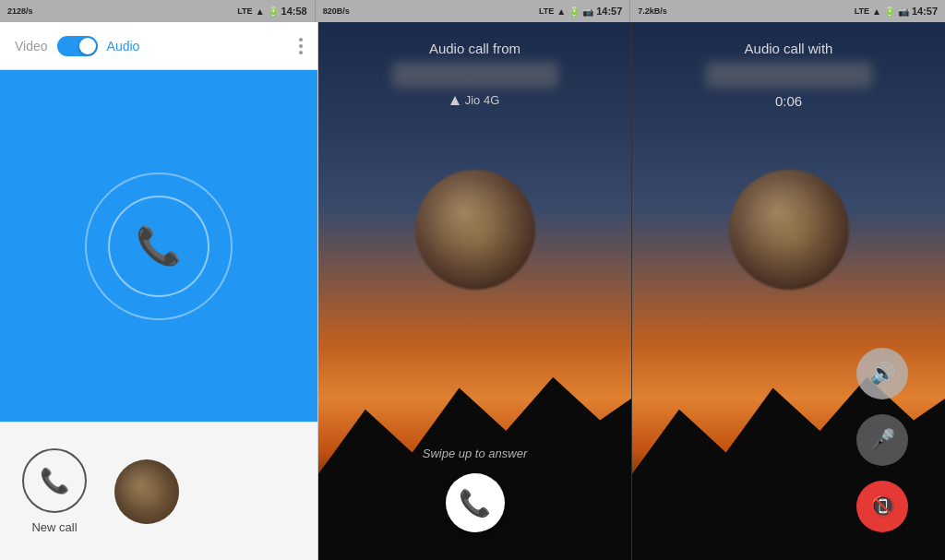 This screenshot has width=945, height=560. What do you see at coordinates (609, 11) in the screenshot?
I see `time-middle: 14:57` at bounding box center [609, 11].